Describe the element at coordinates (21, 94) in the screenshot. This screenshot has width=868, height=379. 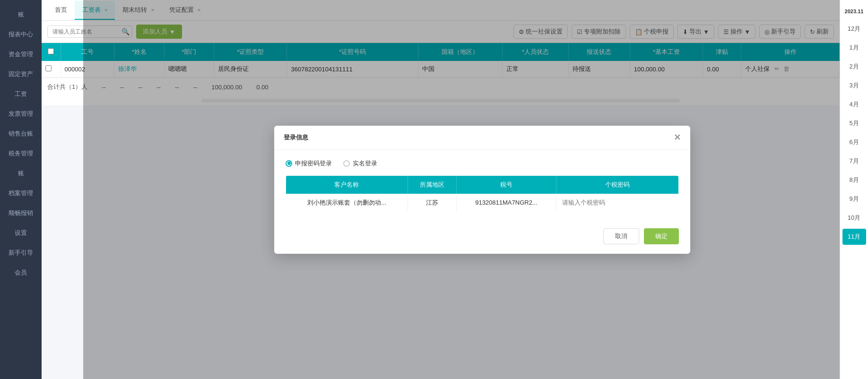
I see `sidebar-label-salary: 工资` at that location.